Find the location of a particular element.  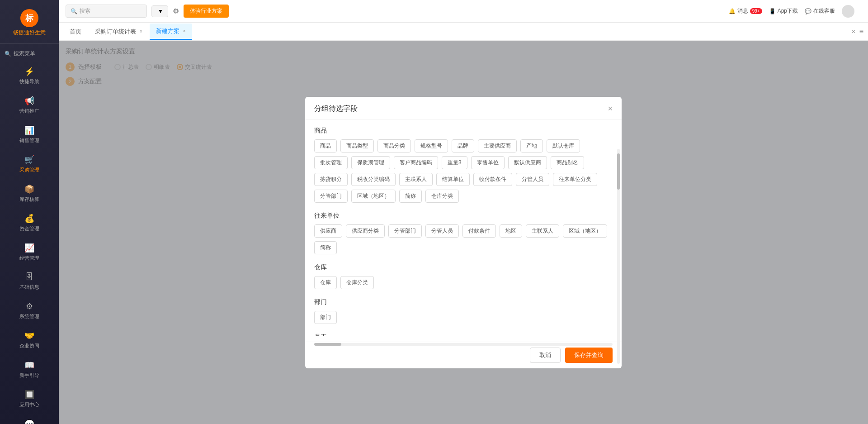

app-logo: 标 畅捷通好生意 is located at coordinates (29, 24).